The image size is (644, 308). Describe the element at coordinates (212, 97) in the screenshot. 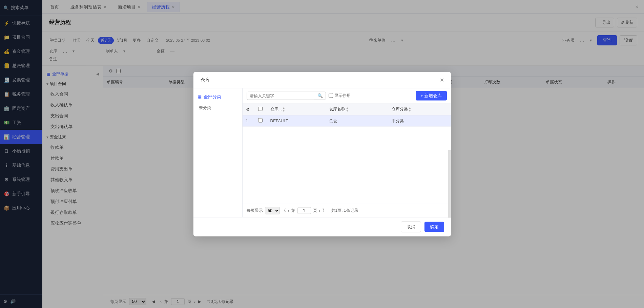

I see `all-category-label: 全部分类` at that location.